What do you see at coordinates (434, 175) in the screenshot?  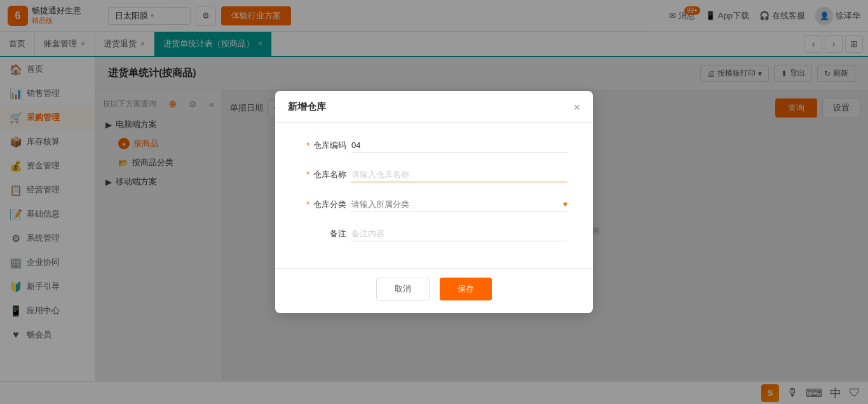 I see `form-row-name: * 仓库名称` at bounding box center [434, 175].